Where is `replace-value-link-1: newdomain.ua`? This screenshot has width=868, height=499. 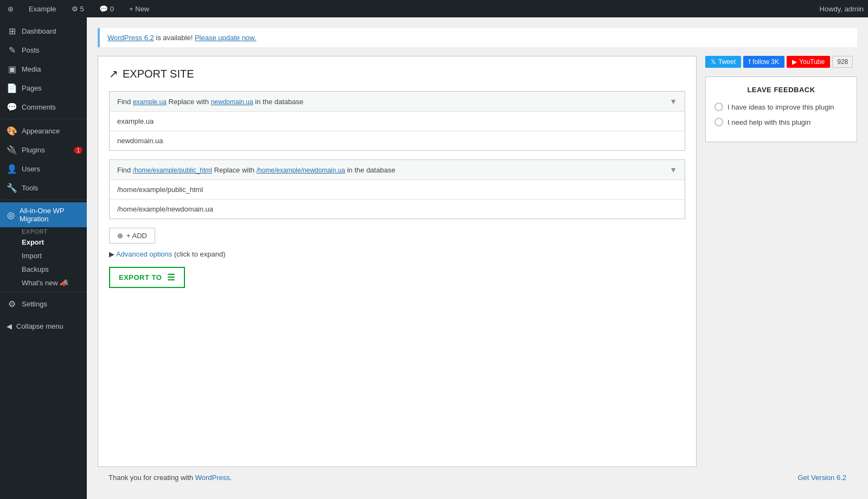 replace-value-link-1: newdomain.ua is located at coordinates (232, 102).